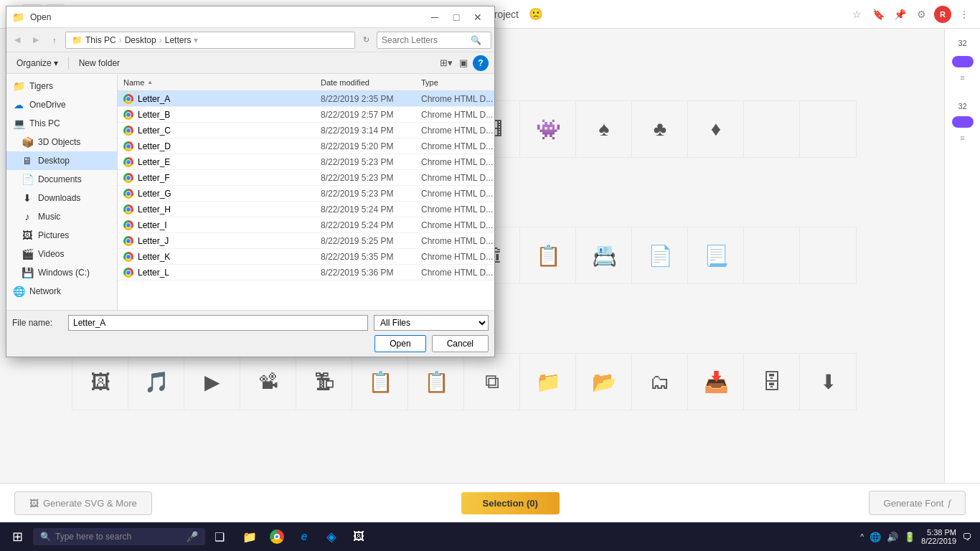 The width and height of the screenshot is (980, 551). Describe the element at coordinates (365, 82) in the screenshot. I see `col-header-date: Date modified` at that location.